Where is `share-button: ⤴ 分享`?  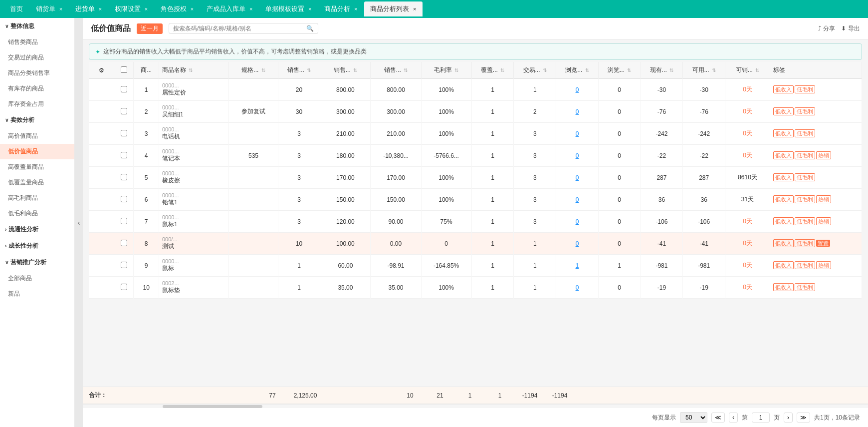
share-button: ⤴ 分享 is located at coordinates (827, 29).